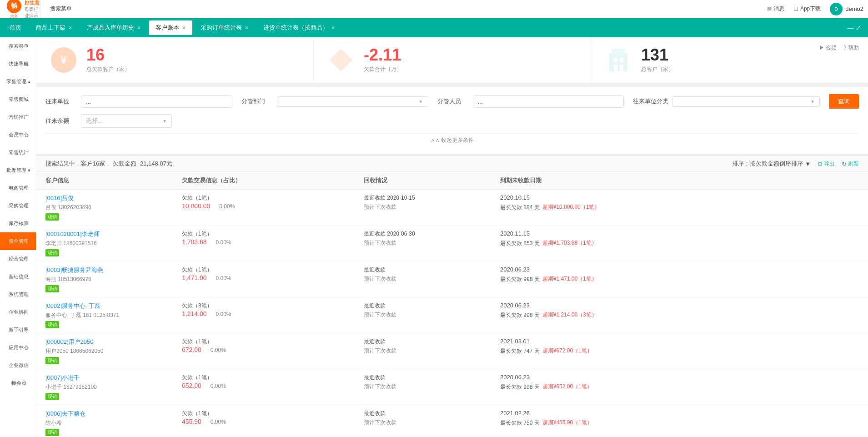  I want to click on sidebar-item-app-center: 应用中心, so click(18, 347).